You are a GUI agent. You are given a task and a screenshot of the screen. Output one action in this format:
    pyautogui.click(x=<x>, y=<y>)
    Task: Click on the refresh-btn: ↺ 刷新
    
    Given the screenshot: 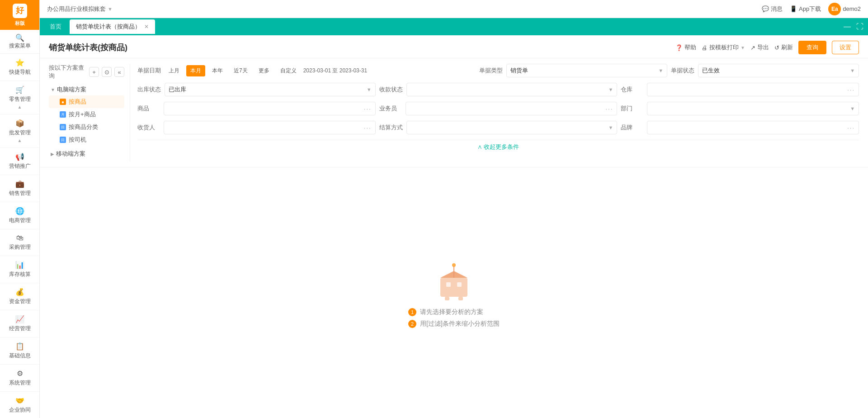 What is the action you would take?
    pyautogui.click(x=784, y=48)
    